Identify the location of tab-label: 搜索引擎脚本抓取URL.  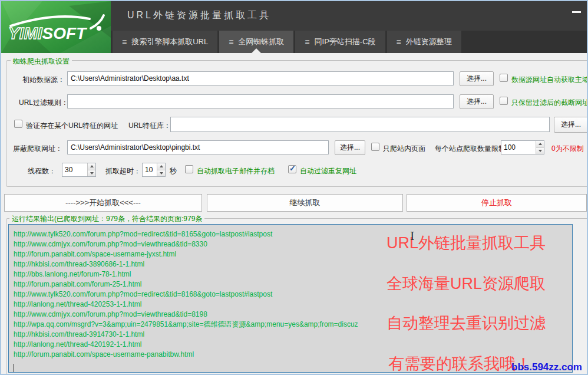
(170, 42).